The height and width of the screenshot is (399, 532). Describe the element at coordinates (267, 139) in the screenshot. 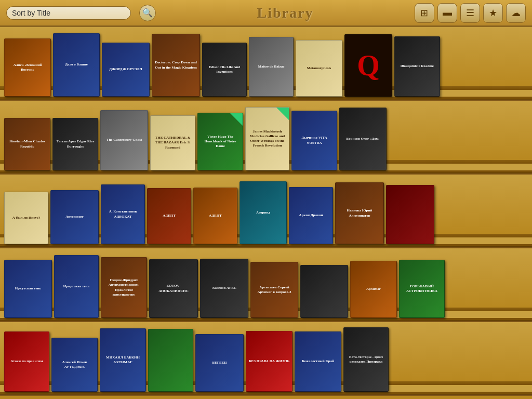

I see `book-item: James Mackintosh Vindiciae Gallicae and …` at that location.